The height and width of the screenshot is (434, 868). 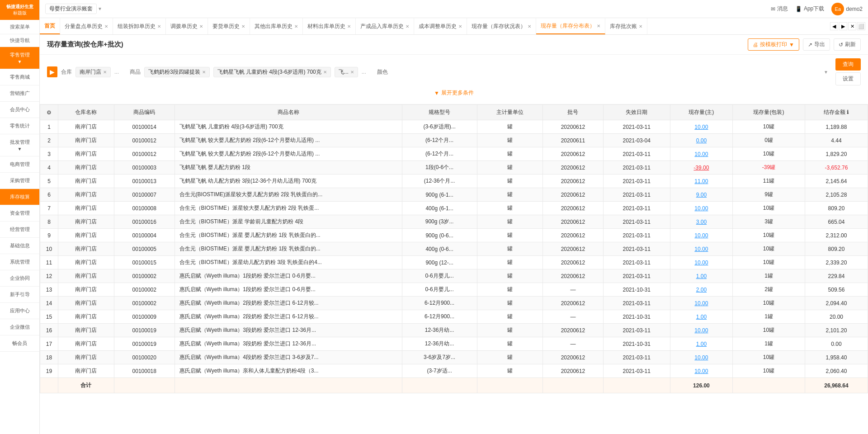 What do you see at coordinates (826, 72) in the screenshot?
I see `color-dropdown-arrow: ▼` at bounding box center [826, 72].